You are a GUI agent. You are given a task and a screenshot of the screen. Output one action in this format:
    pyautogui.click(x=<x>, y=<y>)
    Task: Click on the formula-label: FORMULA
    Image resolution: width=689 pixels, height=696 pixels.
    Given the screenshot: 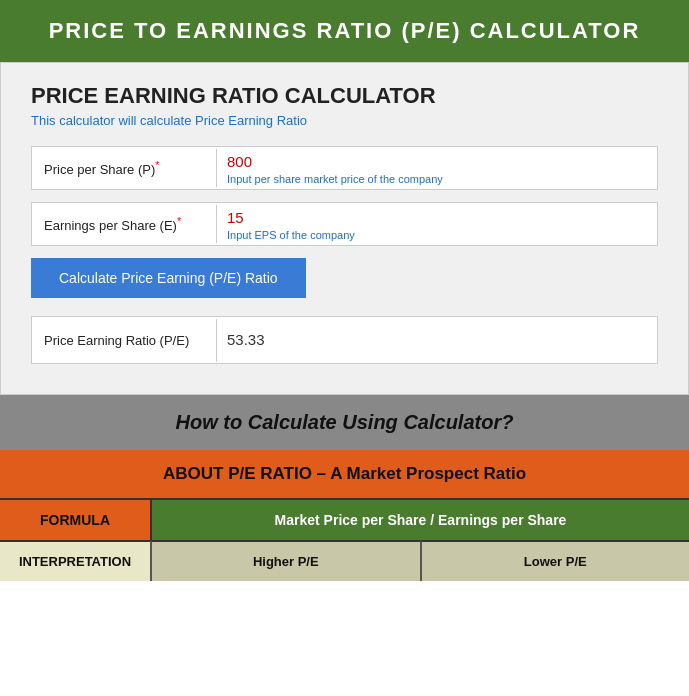 What is the action you would take?
    pyautogui.click(x=75, y=519)
    